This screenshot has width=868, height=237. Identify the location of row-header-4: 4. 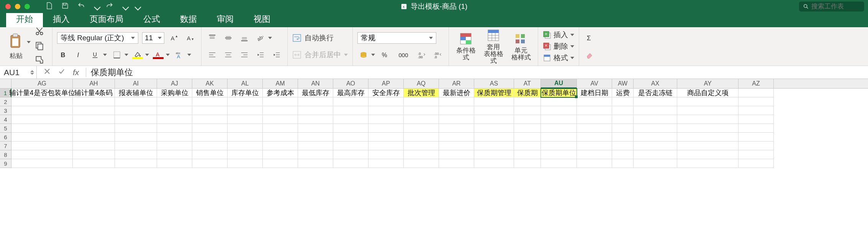
(6, 120).